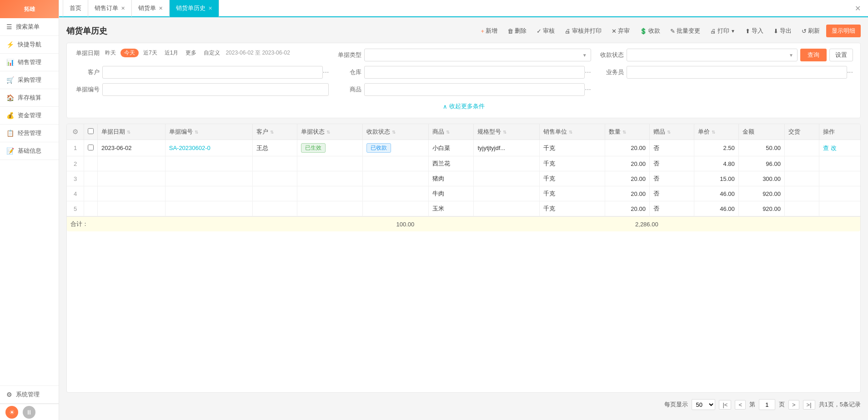 The image size is (868, 420). What do you see at coordinates (91, 147) in the screenshot?
I see `row-checkbox-input` at bounding box center [91, 147].